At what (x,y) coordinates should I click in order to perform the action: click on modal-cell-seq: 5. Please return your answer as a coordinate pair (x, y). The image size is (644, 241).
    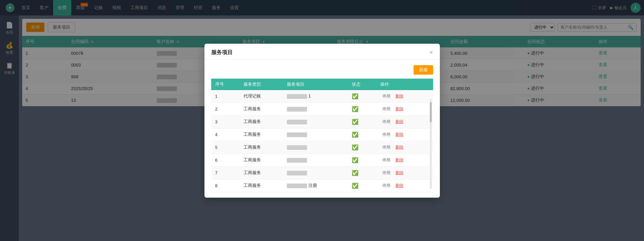
    Looking at the image, I should click on (225, 147).